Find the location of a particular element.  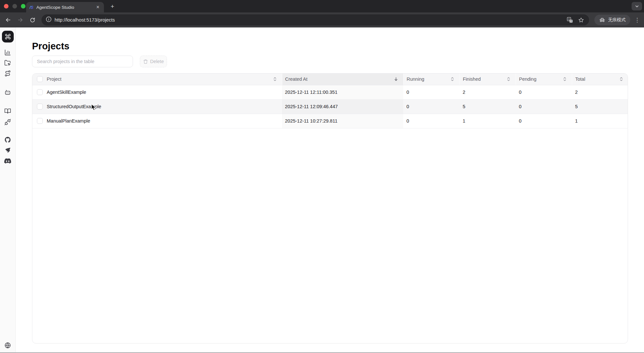

table-row: AgentSkillExample 2025-12-11 12:11:00.35… is located at coordinates (330, 92).